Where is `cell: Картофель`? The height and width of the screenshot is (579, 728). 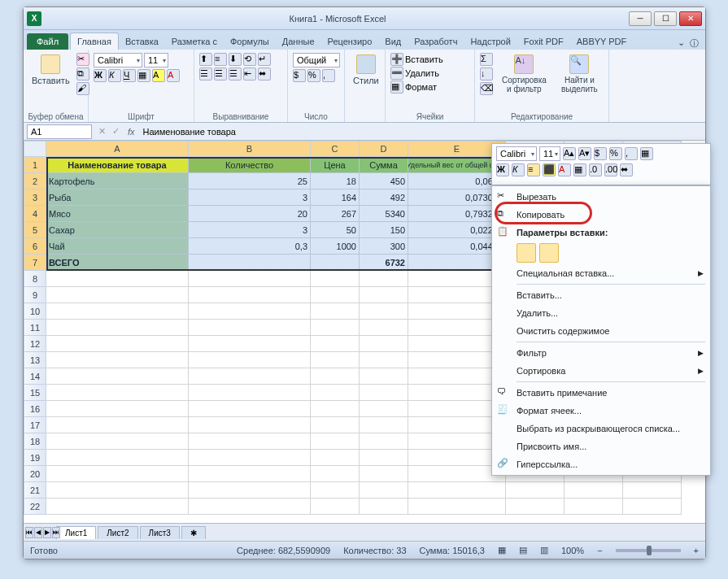 cell: Картофель is located at coordinates (117, 181).